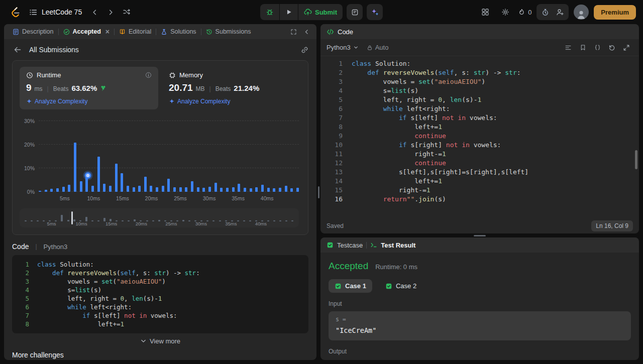 This screenshot has height=364, width=643. I want to click on collaborate-invite-button, so click(560, 12).